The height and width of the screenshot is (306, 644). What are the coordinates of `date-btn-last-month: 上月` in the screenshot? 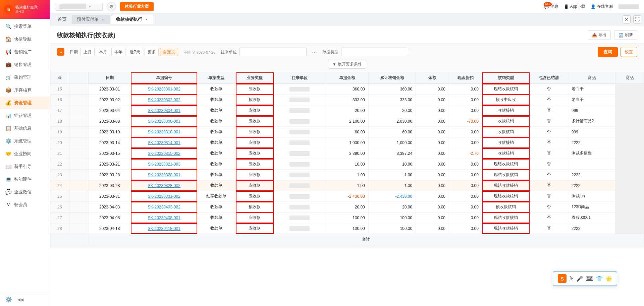 It's located at (88, 52).